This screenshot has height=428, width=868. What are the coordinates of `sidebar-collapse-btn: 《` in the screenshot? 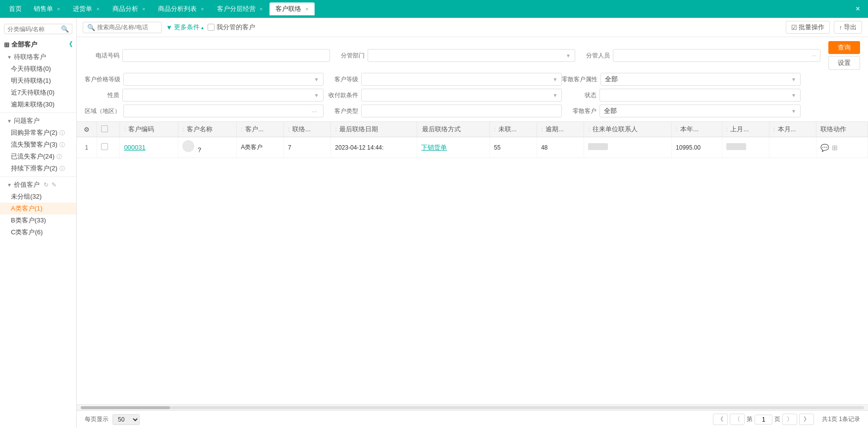 It's located at (69, 45).